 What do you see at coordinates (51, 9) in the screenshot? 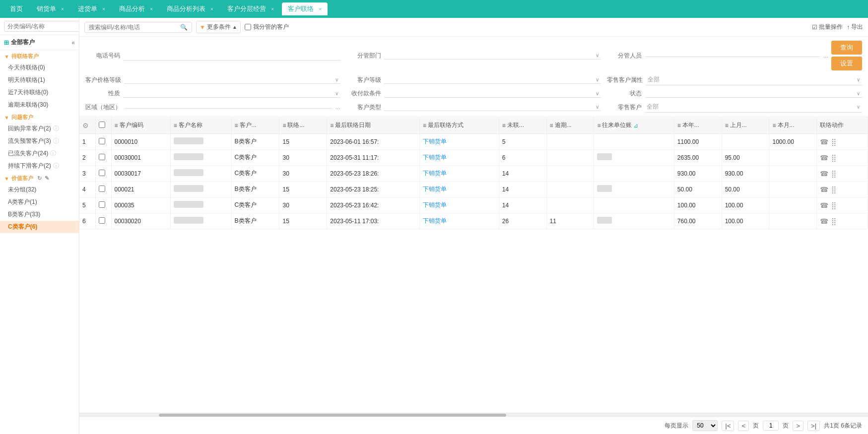
I see `nav-sales-order: 销货单 ×` at bounding box center [51, 9].